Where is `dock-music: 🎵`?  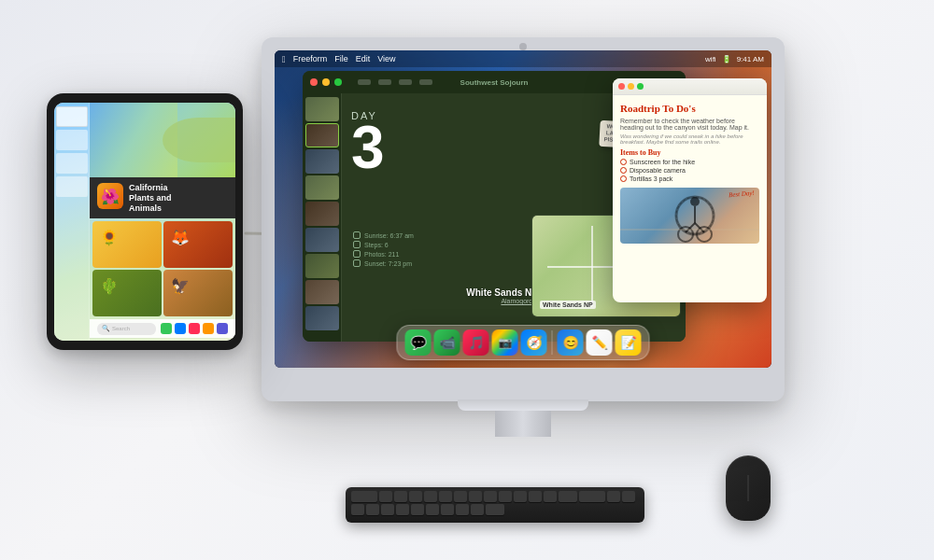
dock-music: 🎵 is located at coordinates (476, 343).